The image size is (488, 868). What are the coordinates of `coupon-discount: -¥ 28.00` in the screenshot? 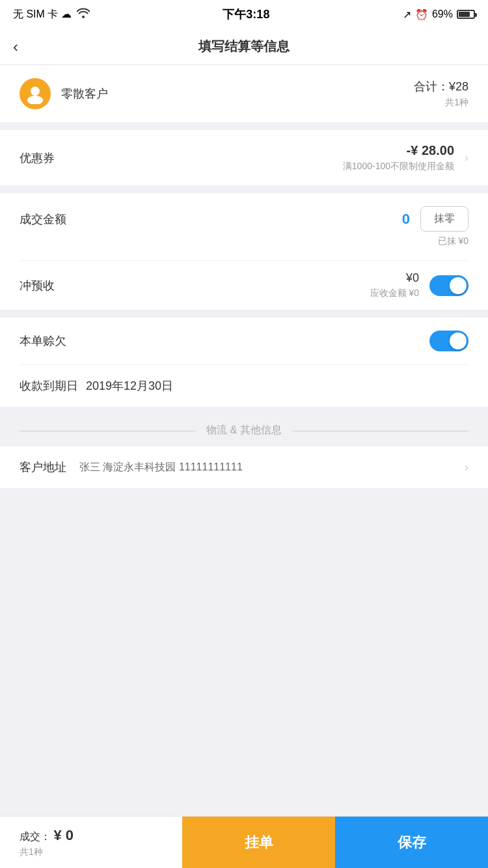 It's located at (398, 151).